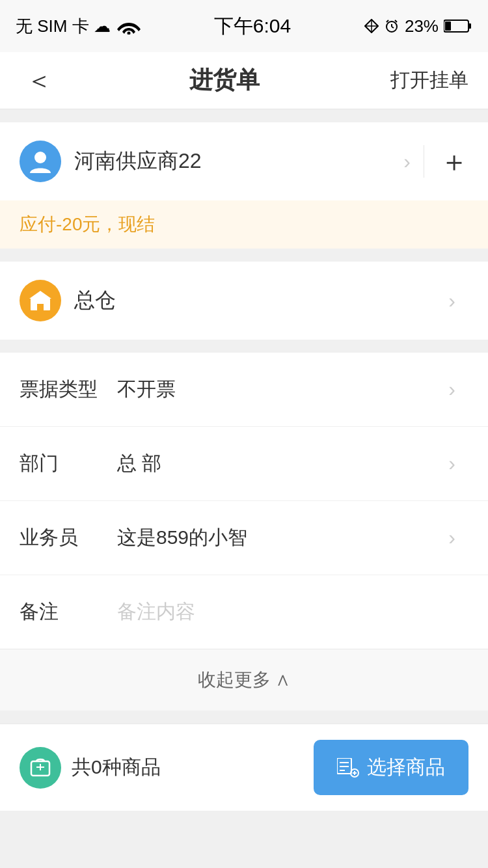 The height and width of the screenshot is (868, 488). Describe the element at coordinates (429, 81) in the screenshot. I see `open-pending-button: 打开挂单` at that location.